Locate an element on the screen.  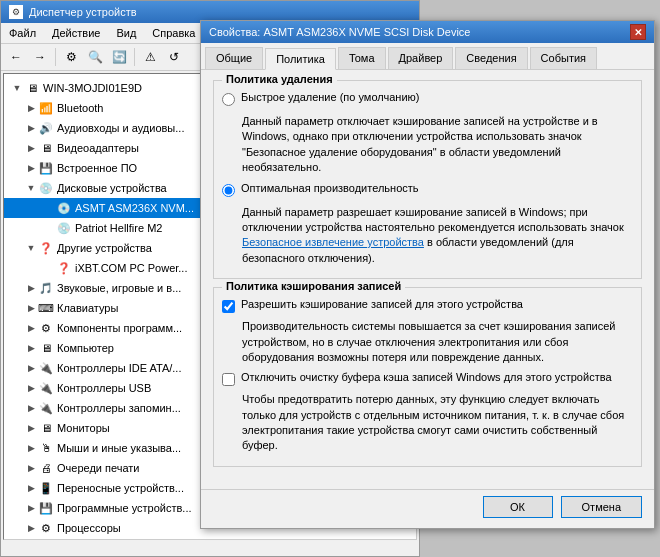
storage-expander: ▶ is located at coordinates (31, 408).